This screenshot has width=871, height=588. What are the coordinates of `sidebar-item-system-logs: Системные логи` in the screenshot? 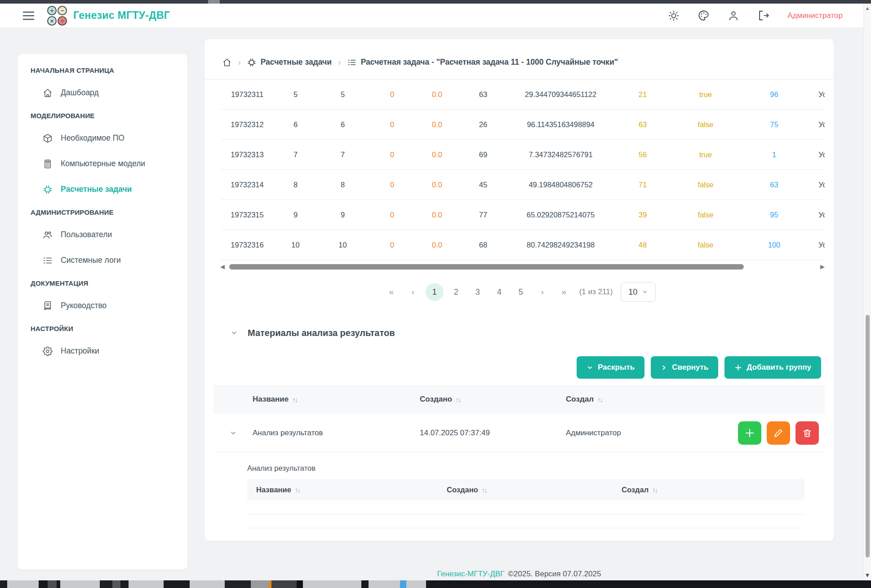 It's located at (102, 261).